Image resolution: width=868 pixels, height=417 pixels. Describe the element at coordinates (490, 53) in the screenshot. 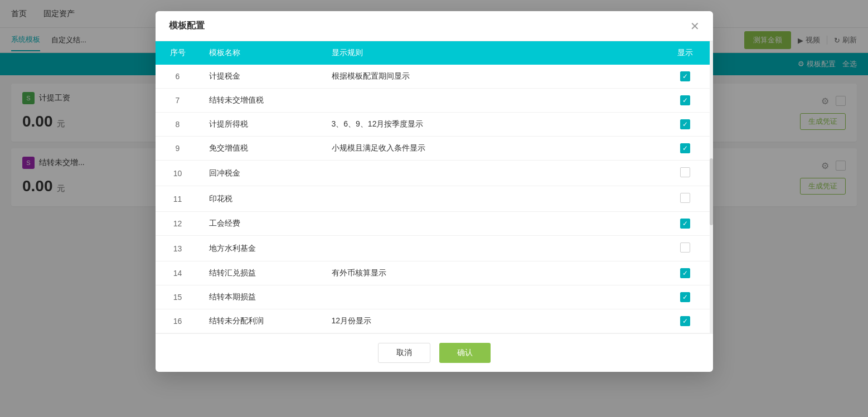

I see `col-rule: 显示规则` at that location.